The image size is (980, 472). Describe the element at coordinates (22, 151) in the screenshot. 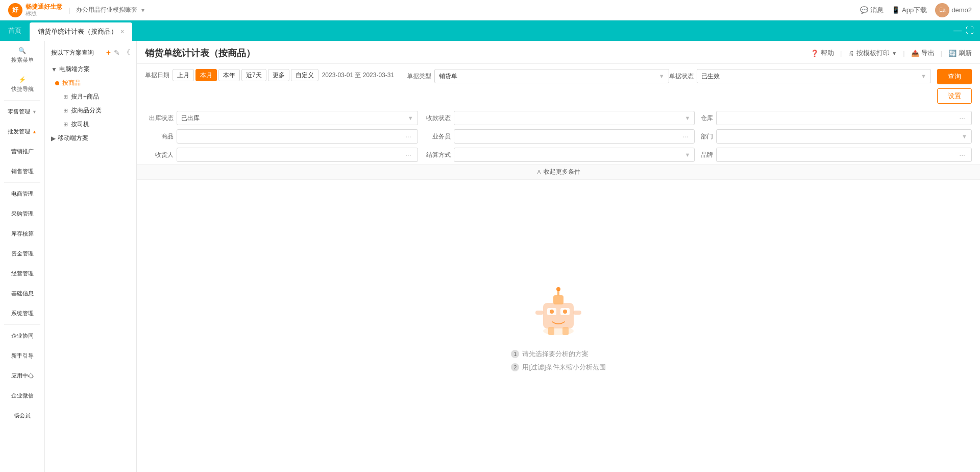

I see `sidebar-item-marketing: 营销推广` at that location.